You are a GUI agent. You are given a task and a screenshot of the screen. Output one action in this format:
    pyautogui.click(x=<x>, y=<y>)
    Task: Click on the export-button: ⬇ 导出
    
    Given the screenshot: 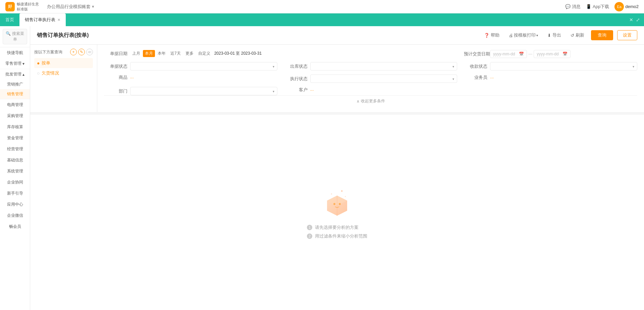 What is the action you would take?
    pyautogui.click(x=554, y=35)
    